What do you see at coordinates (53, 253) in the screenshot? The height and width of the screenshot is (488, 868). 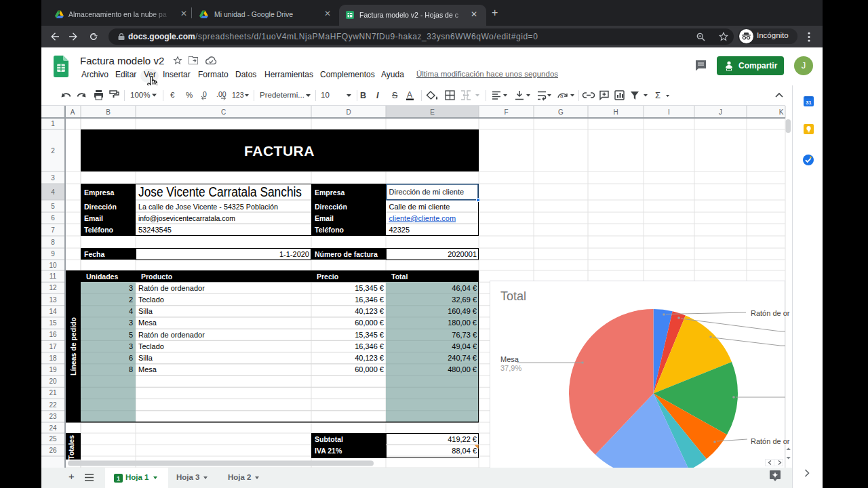 I see `svg-text: 9` at bounding box center [53, 253].